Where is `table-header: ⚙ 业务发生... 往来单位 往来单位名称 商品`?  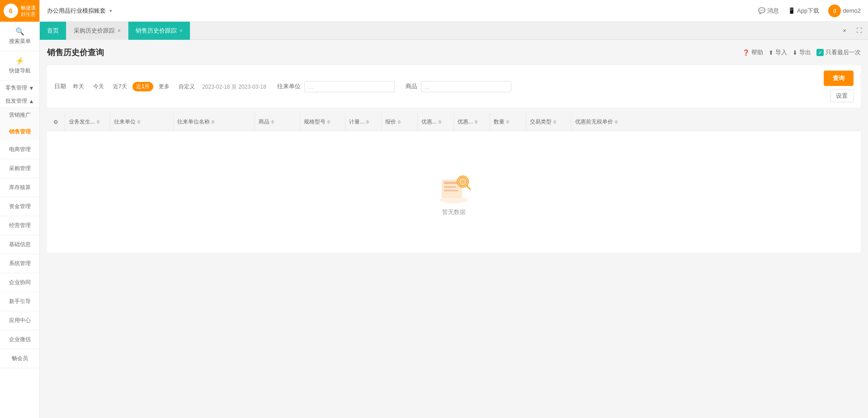 table-header: ⚙ 业务发生... 往来单位 往来单位名称 商品 is located at coordinates (454, 122).